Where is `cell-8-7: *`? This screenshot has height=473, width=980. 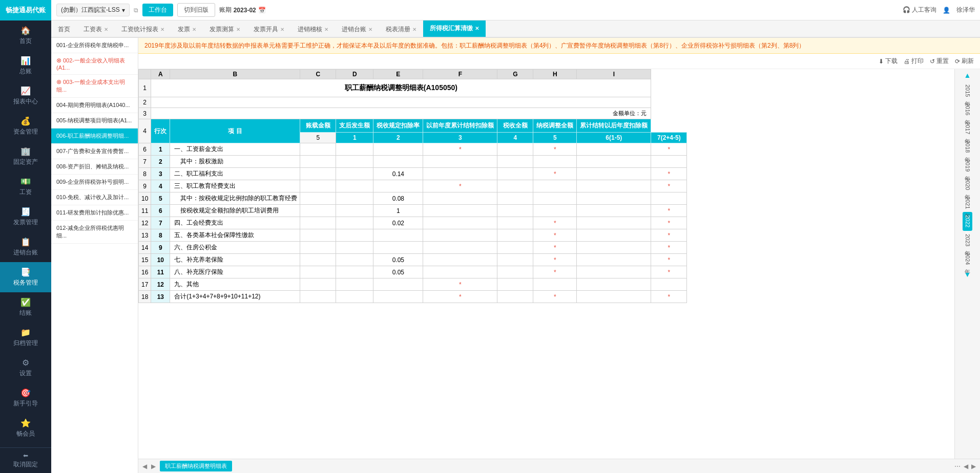 cell-8-7: * is located at coordinates (669, 174).